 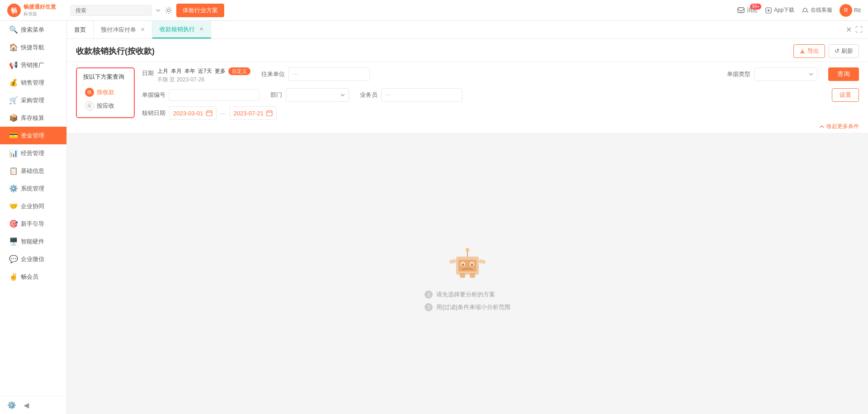 What do you see at coordinates (33, 65) in the screenshot?
I see `sidebar-item-marketing: 📢 营销推广` at bounding box center [33, 65].